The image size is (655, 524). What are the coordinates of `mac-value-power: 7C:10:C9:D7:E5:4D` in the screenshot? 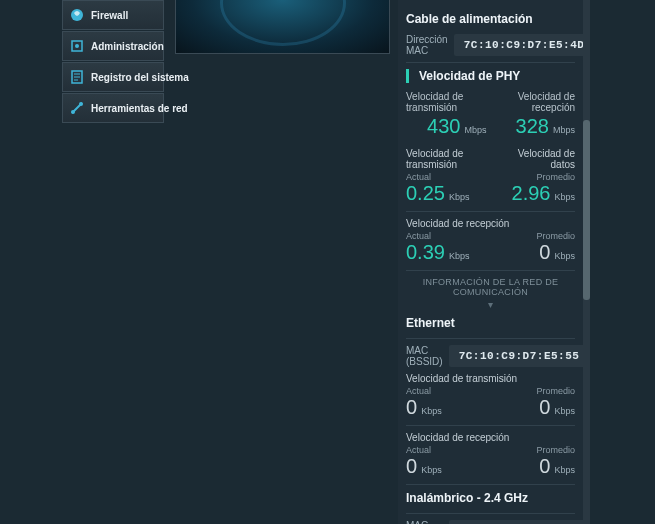 It's located at (518, 45).